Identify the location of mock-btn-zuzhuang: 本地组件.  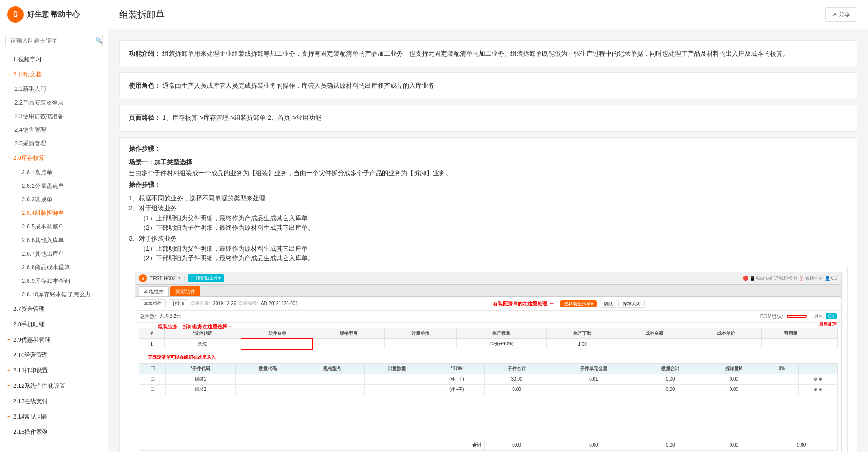
(153, 304).